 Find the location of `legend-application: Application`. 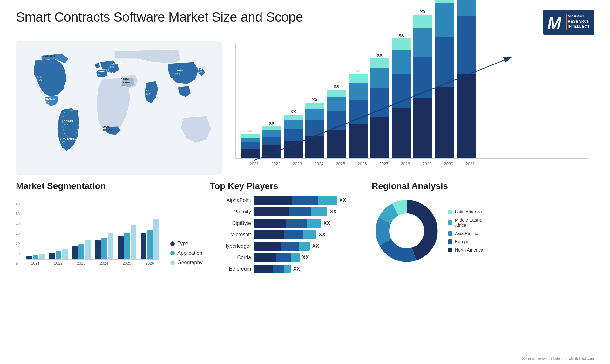

legend-application: Application is located at coordinates (186, 253).